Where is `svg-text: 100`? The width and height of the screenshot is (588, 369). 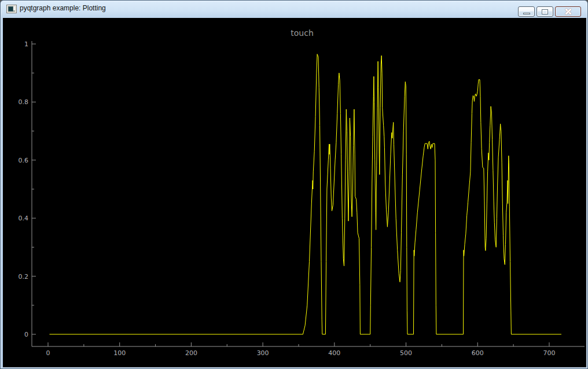 svg-text: 100 is located at coordinates (119, 353).